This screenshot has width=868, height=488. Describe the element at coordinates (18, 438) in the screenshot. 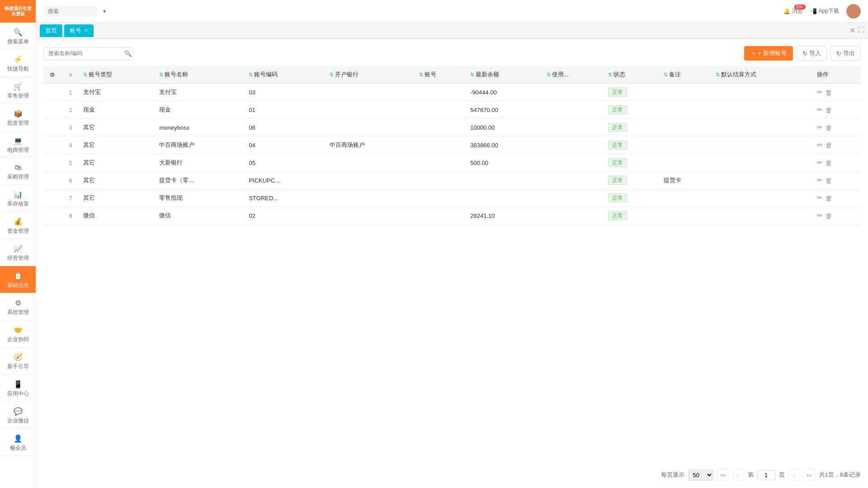

I see `member-icon: 👤` at that location.